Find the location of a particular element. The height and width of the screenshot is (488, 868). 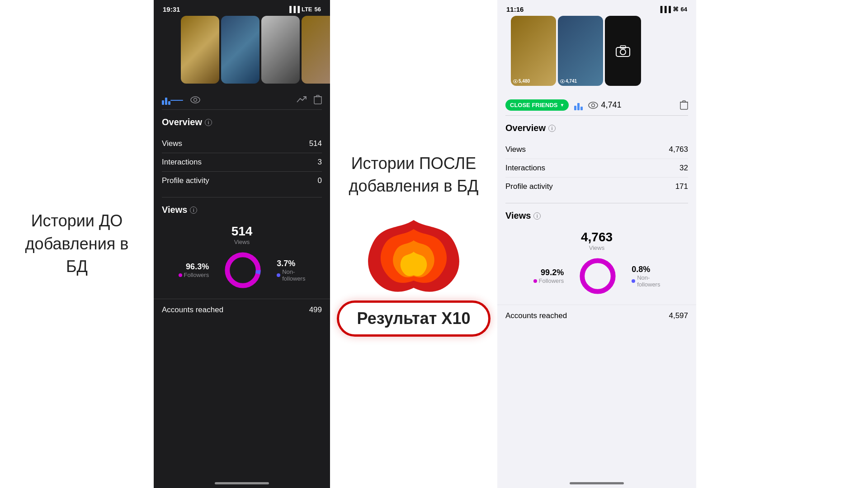

overview-title-left: Overview i is located at coordinates (242, 122).